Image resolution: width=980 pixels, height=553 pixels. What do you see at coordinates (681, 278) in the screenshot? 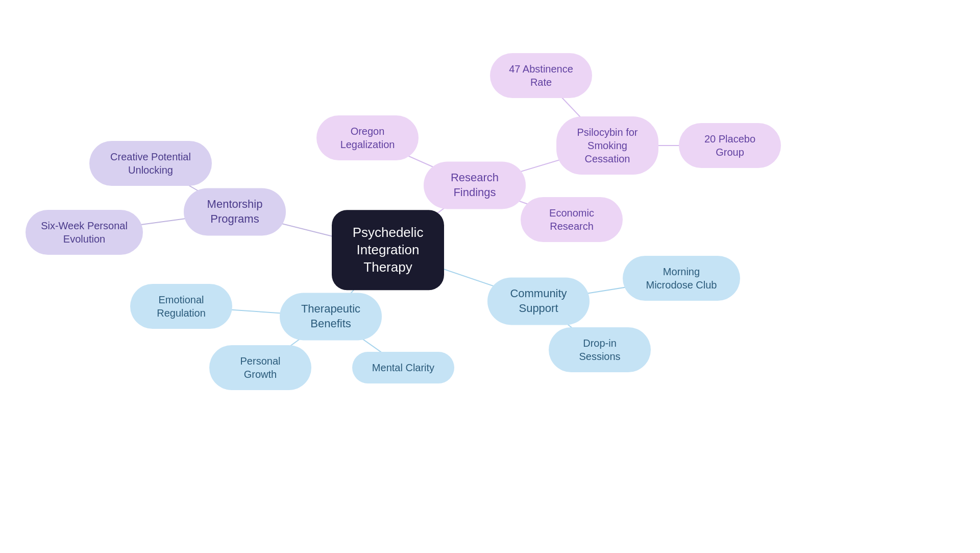
I see `morning-microdose-node: Morning Microdose Club` at bounding box center [681, 278].